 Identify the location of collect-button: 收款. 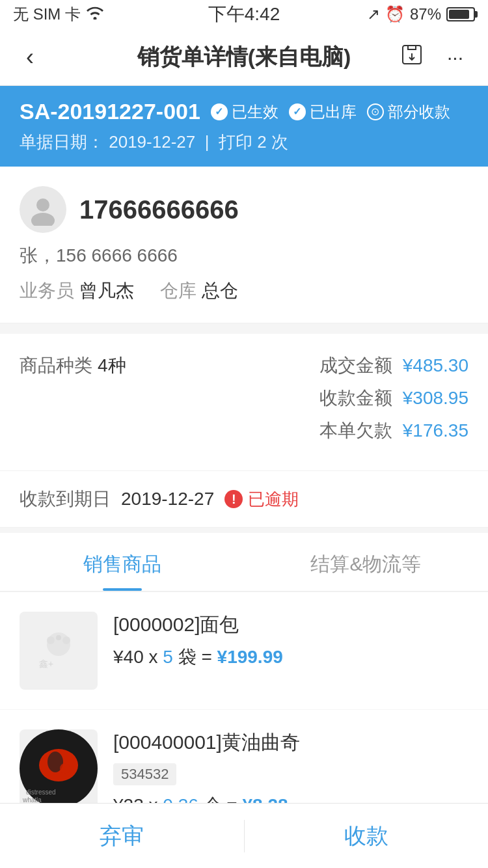
(367, 836).